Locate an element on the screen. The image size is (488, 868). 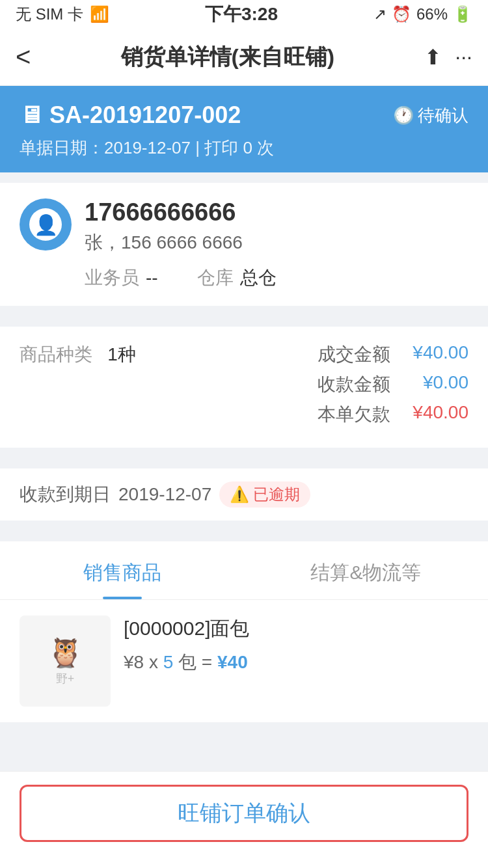
summary-right: 成交金额 ¥40.00 收款金额 ¥0.00 本单欠款 ¥40.00 is located at coordinates (393, 387).